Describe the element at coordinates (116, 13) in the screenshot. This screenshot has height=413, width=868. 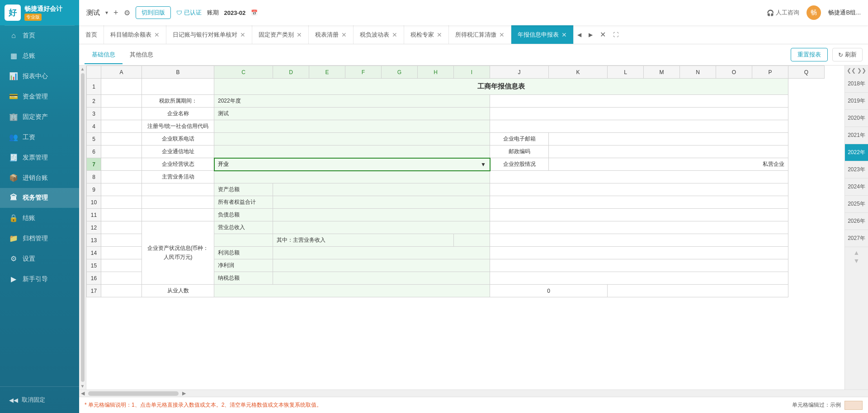
I see `header-add-button: +` at that location.